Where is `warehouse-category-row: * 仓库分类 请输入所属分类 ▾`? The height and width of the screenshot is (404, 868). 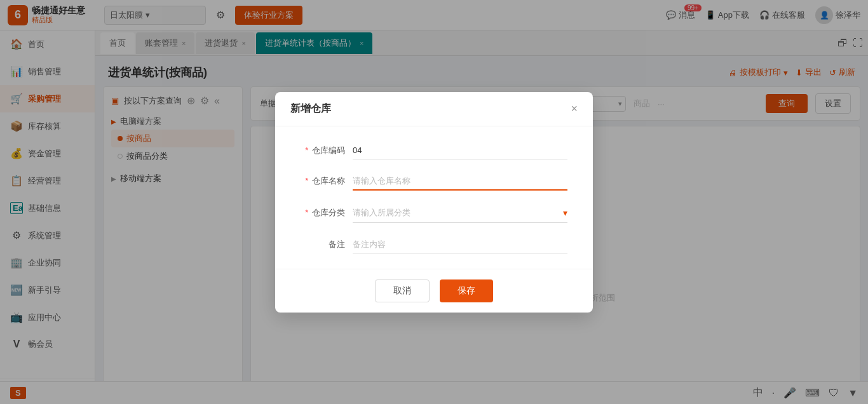 warehouse-category-row: * 仓库分类 请输入所属分类 ▾ is located at coordinates (434, 213).